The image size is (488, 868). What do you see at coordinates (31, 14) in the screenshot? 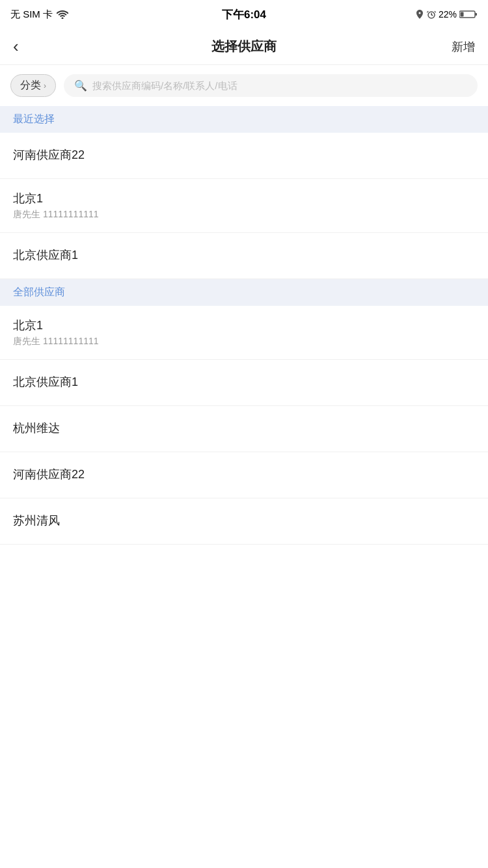
I see `sim-label: 无 SIM 卡` at bounding box center [31, 14].